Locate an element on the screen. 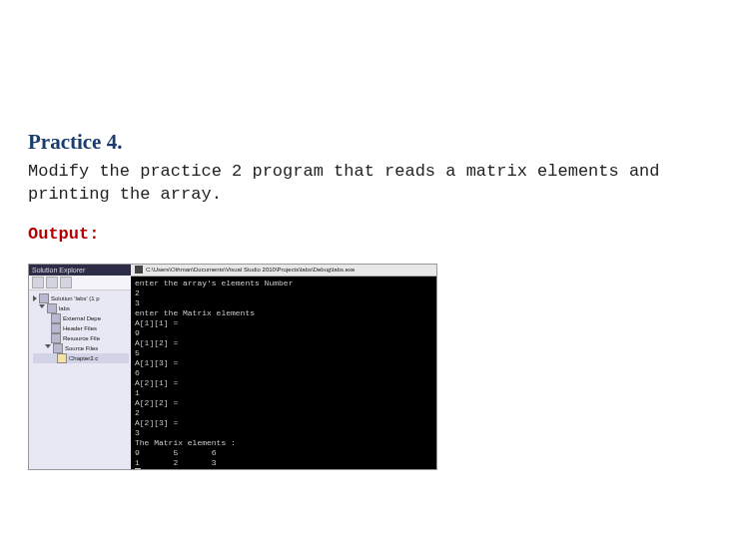  console-text: enter the array's elements Number 2 3 en… is located at coordinates (214, 373).